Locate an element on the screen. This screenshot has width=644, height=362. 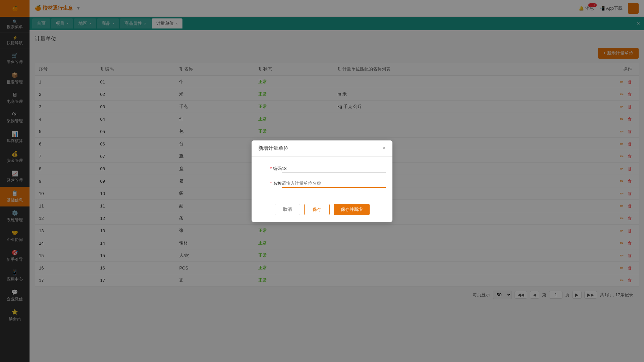
code-input is located at coordinates (334, 169).